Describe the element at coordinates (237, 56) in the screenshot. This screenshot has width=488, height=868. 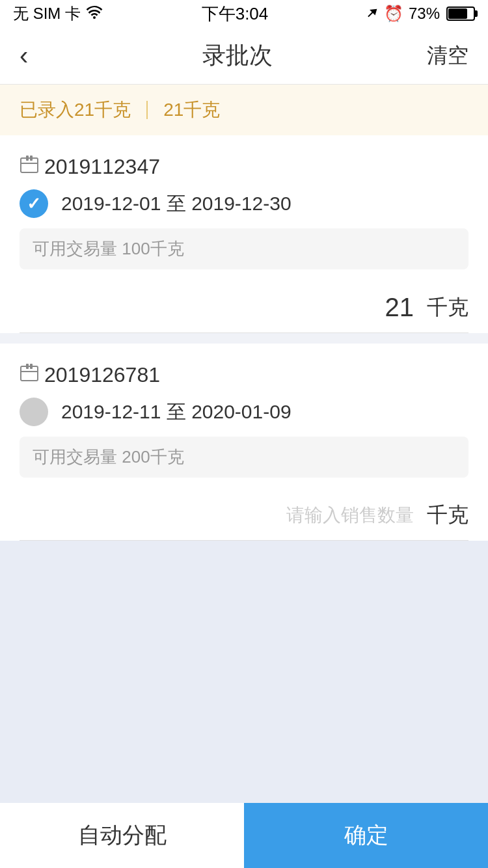
I see `page-title: 录批次` at that location.